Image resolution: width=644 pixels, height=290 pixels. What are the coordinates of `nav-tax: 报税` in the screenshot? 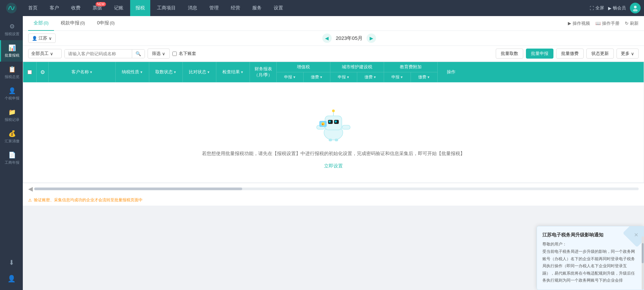 It's located at (140, 8).